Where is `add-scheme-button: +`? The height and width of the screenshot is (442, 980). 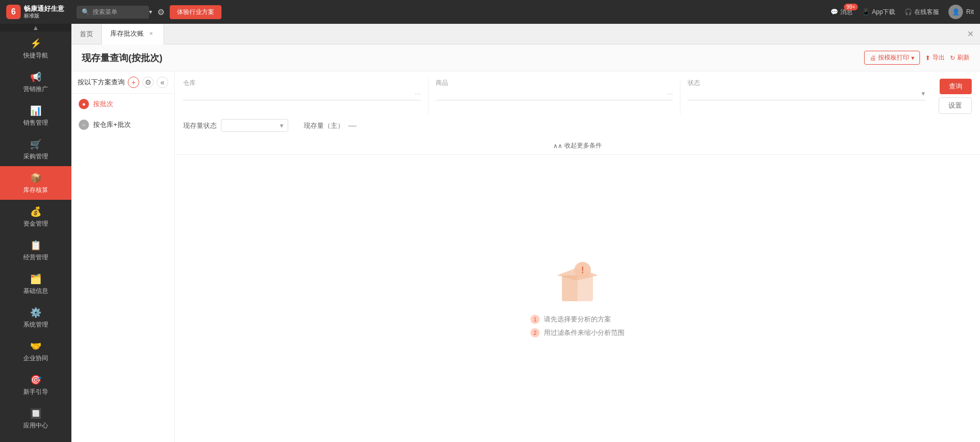 add-scheme-button: + is located at coordinates (133, 82).